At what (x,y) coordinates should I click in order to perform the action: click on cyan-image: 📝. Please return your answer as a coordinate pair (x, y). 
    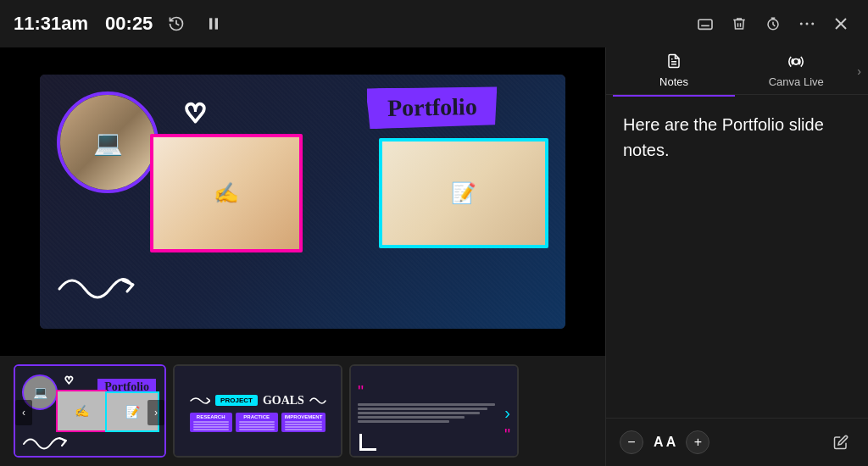
    Looking at the image, I should click on (464, 193).